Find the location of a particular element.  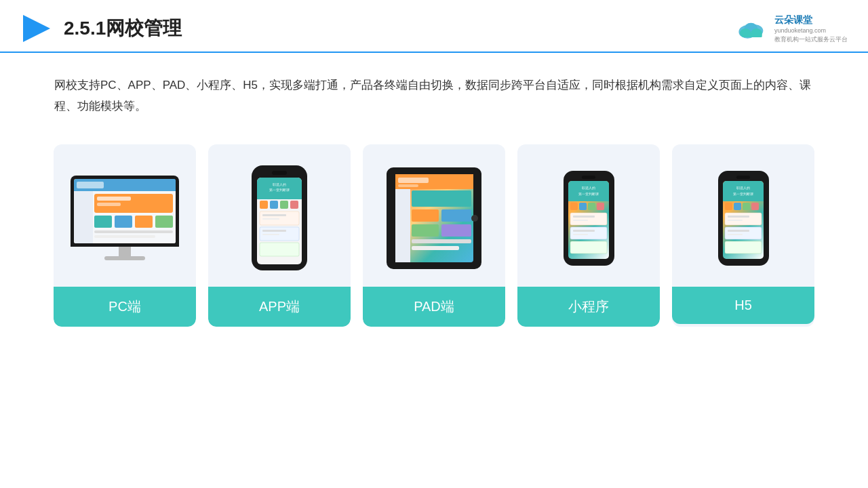

logo-domain: yunduoketang.com is located at coordinates (811, 31).